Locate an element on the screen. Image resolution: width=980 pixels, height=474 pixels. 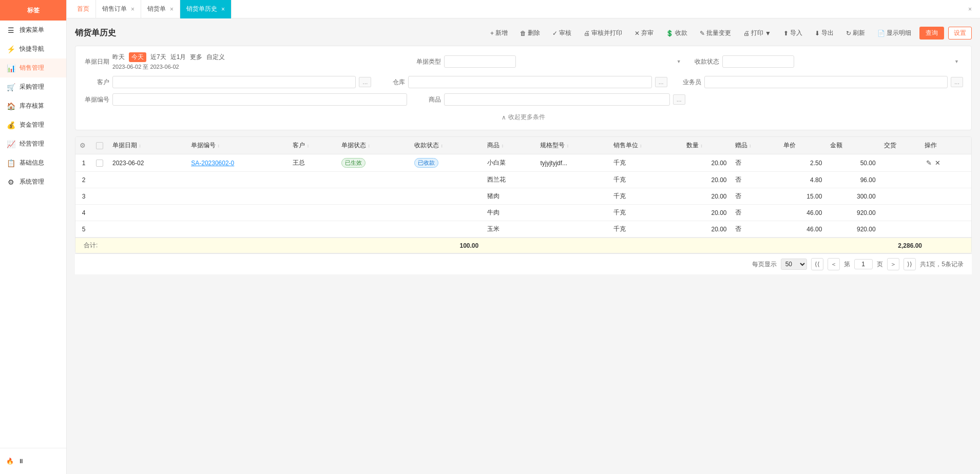
edit-action-btn: ✎ is located at coordinates (929, 163).